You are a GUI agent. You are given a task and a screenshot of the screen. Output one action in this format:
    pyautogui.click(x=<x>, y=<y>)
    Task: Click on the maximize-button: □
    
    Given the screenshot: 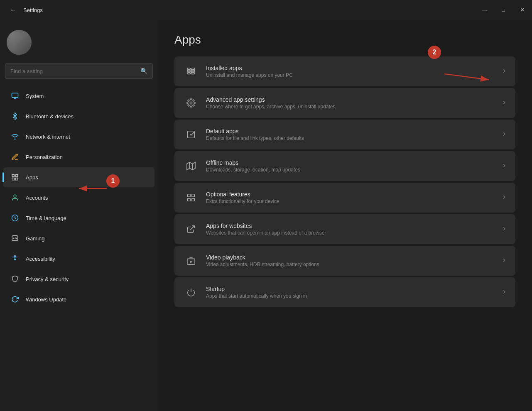 What is the action you would take?
    pyautogui.click(x=503, y=10)
    